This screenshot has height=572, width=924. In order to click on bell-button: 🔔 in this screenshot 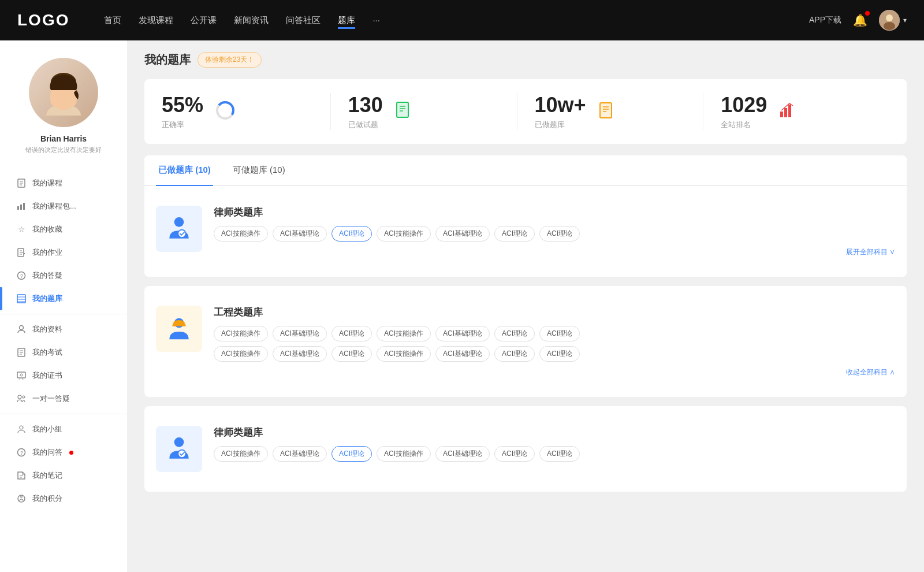, I will do `click(860, 20)`.